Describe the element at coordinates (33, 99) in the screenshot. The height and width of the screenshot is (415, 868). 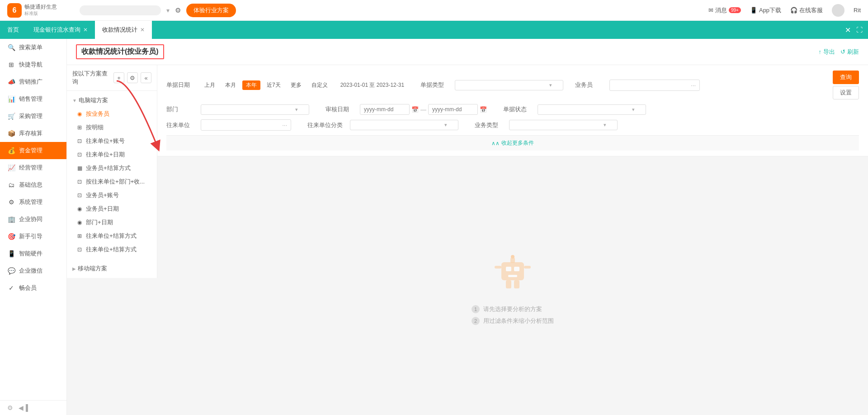
I see `sidebar-item-sales: 📊 销售管理` at that location.